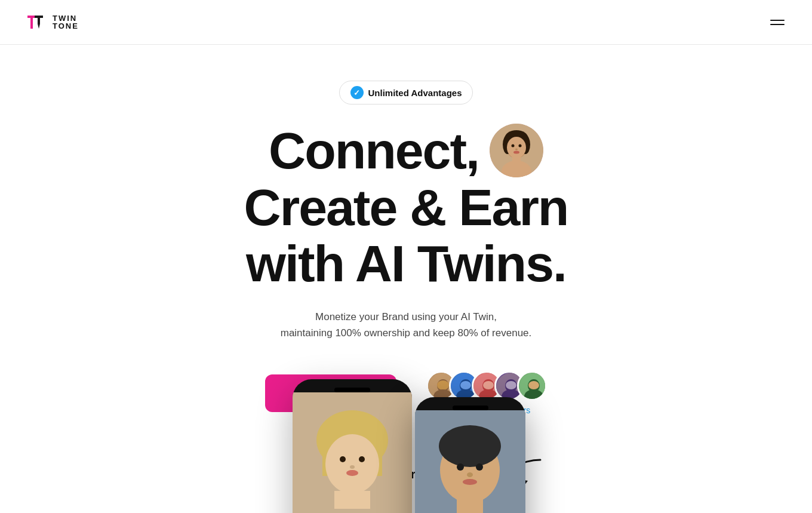 This screenshot has width=812, height=513. Describe the element at coordinates (352, 446) in the screenshot. I see `phone-back` at that location.